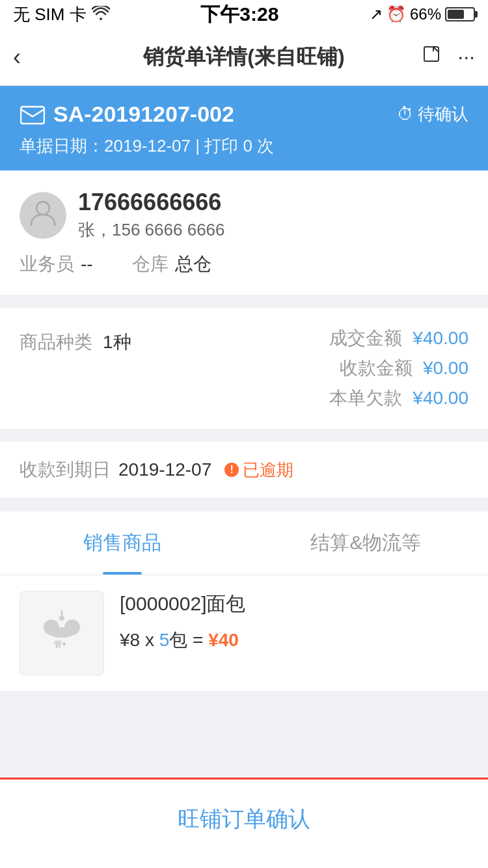  I want to click on svg-text: 管+, so click(60, 644).